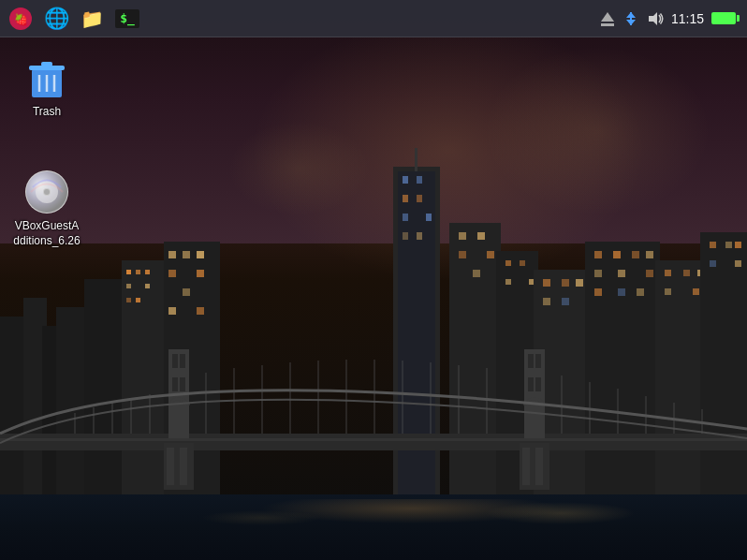 The image size is (747, 560). Describe the element at coordinates (631, 19) in the screenshot. I see `transfer-icon` at that location.